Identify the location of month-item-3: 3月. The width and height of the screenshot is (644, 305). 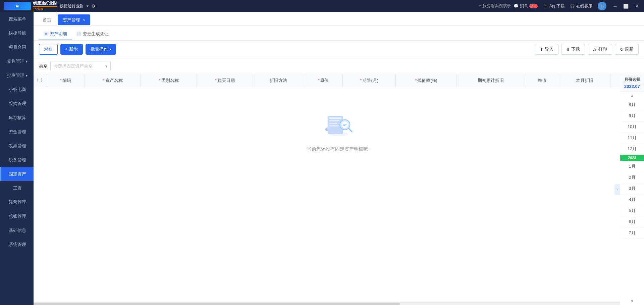
(632, 189).